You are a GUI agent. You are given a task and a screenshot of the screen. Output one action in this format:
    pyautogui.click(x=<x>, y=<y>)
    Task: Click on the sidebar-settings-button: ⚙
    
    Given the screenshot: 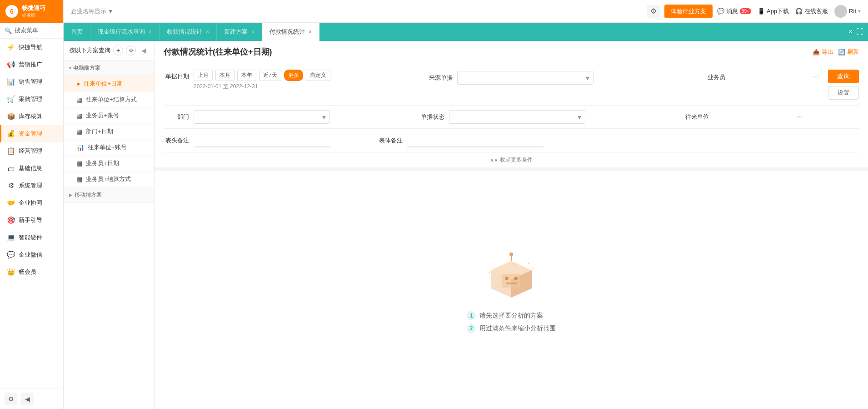 What is the action you would take?
    pyautogui.click(x=11, y=399)
    